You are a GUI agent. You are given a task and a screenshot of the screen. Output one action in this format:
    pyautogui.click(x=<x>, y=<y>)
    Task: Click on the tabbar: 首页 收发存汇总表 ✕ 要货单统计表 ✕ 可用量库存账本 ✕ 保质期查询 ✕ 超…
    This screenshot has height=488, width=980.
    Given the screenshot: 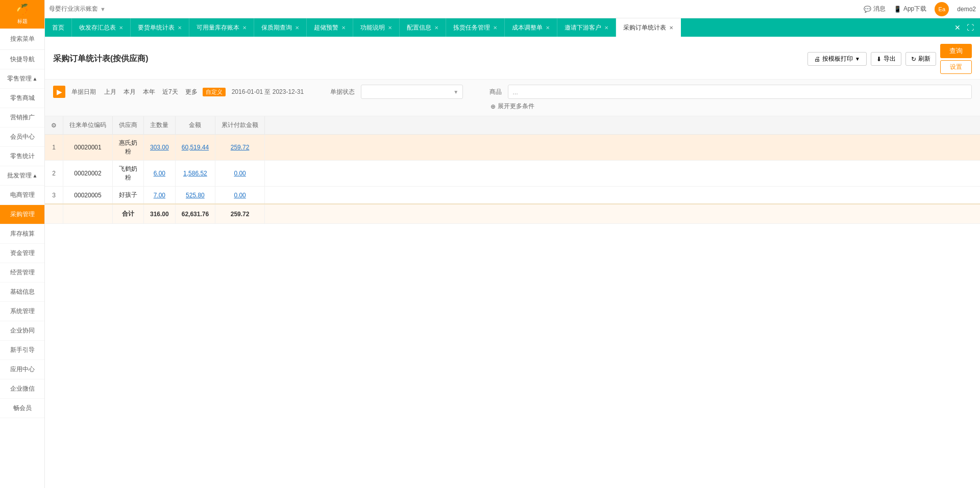 What is the action you would take?
    pyautogui.click(x=512, y=28)
    